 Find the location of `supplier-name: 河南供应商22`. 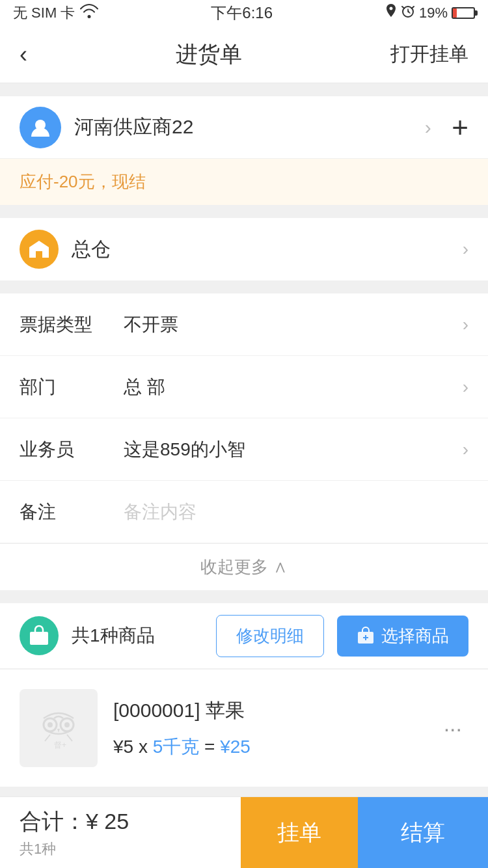

supplier-name: 河南供应商22 is located at coordinates (250, 128).